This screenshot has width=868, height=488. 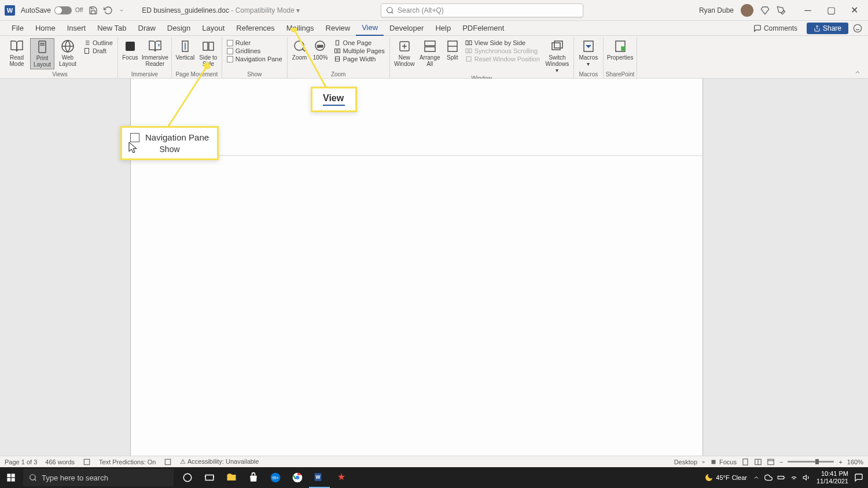 What do you see at coordinates (756, 478) in the screenshot?
I see `tray-chevron-icon` at bounding box center [756, 478].